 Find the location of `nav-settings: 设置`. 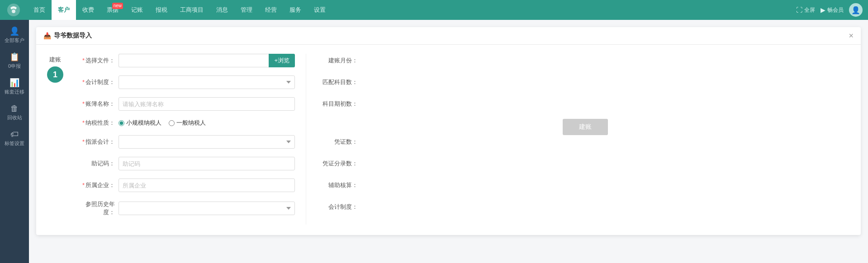

nav-settings: 设置 is located at coordinates (320, 10).